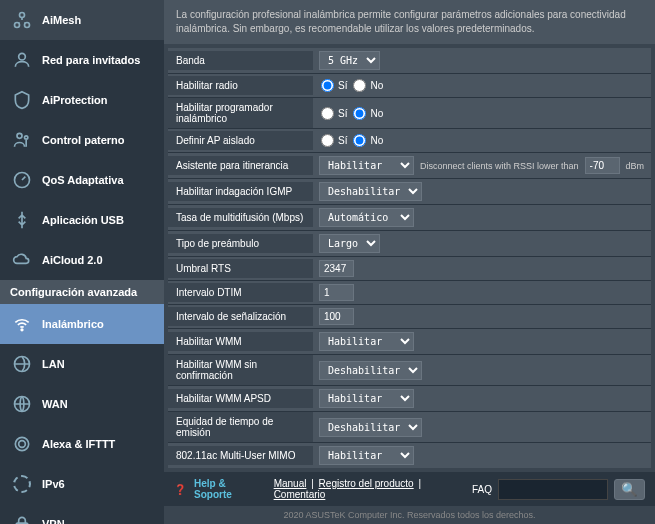  What do you see at coordinates (82, 484) in the screenshot?
I see `nav-ipv6: IPv6` at bounding box center [82, 484].